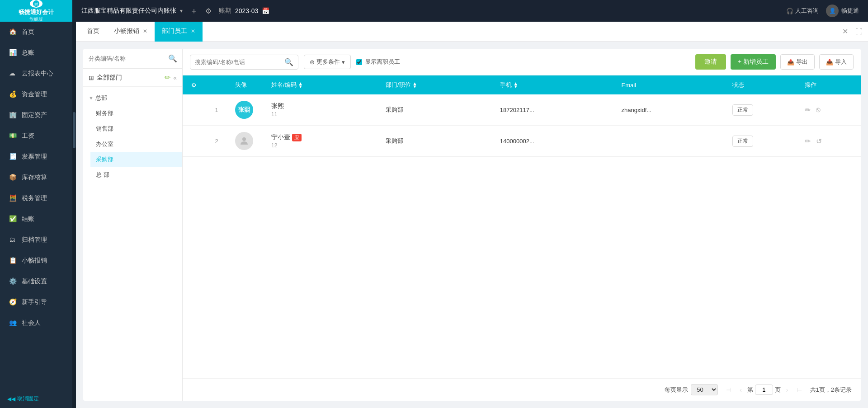 The width and height of the screenshot is (868, 408). Describe the element at coordinates (841, 62) in the screenshot. I see `import-label: 导入` at that location.